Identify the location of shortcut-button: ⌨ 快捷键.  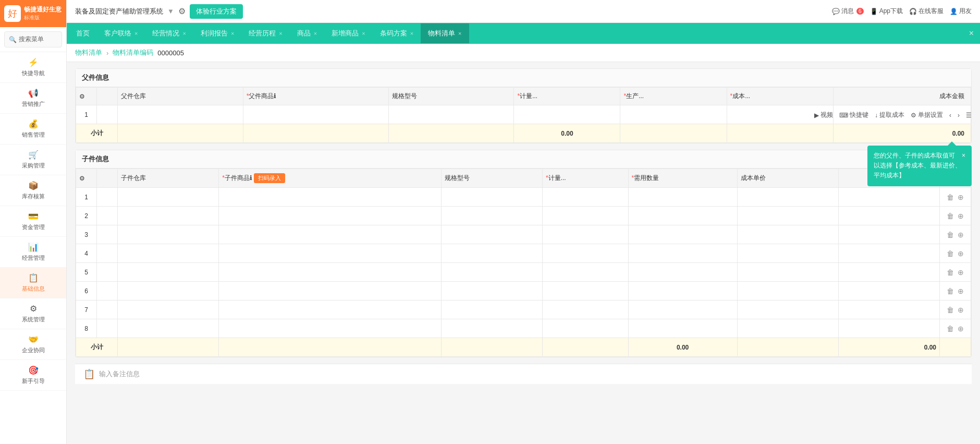
(854, 115).